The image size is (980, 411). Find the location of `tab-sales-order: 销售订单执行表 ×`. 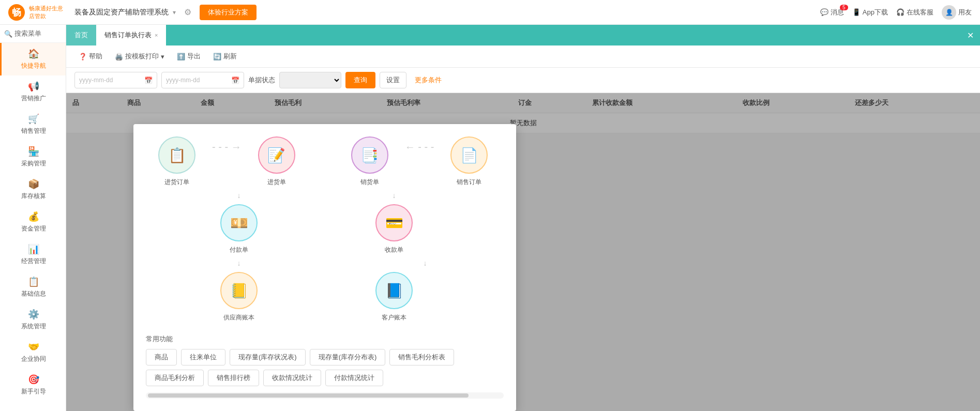

tab-sales-order: 销售订单执行表 × is located at coordinates (131, 35).